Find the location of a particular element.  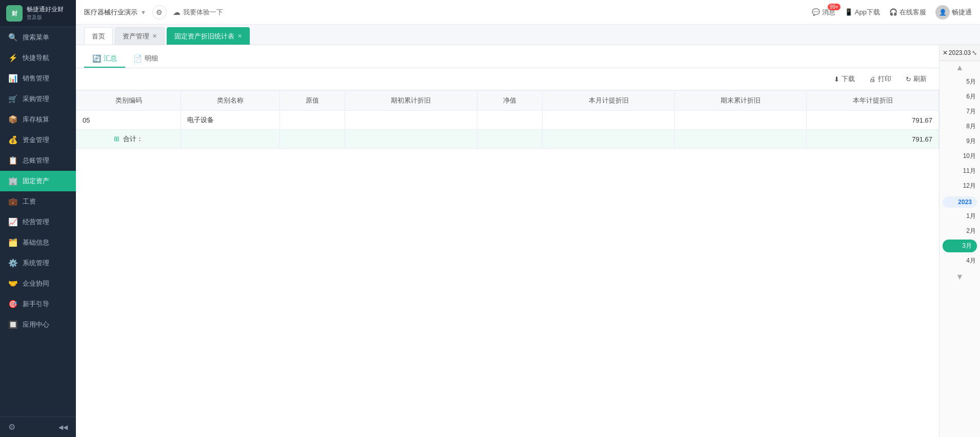

topbar: 医疗器械行业演示 ▼ ⚙ ☁ 我要体验一下 💬 消息 99+ 📱 App下载 🎧… is located at coordinates (528, 12).